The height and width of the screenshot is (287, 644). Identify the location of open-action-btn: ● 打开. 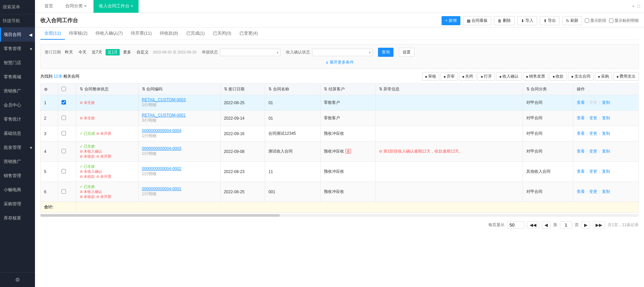
(486, 77).